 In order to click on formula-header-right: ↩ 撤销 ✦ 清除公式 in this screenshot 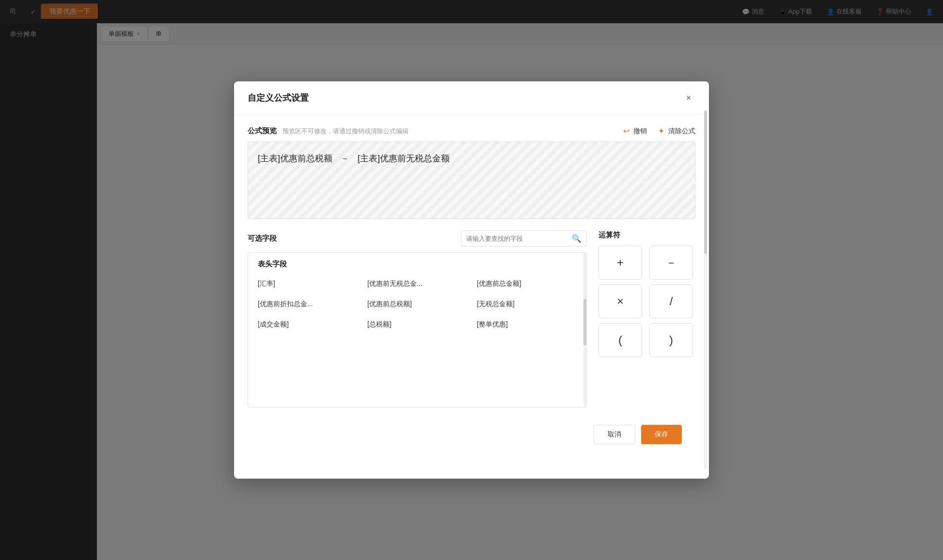, I will do `click(659, 131)`.